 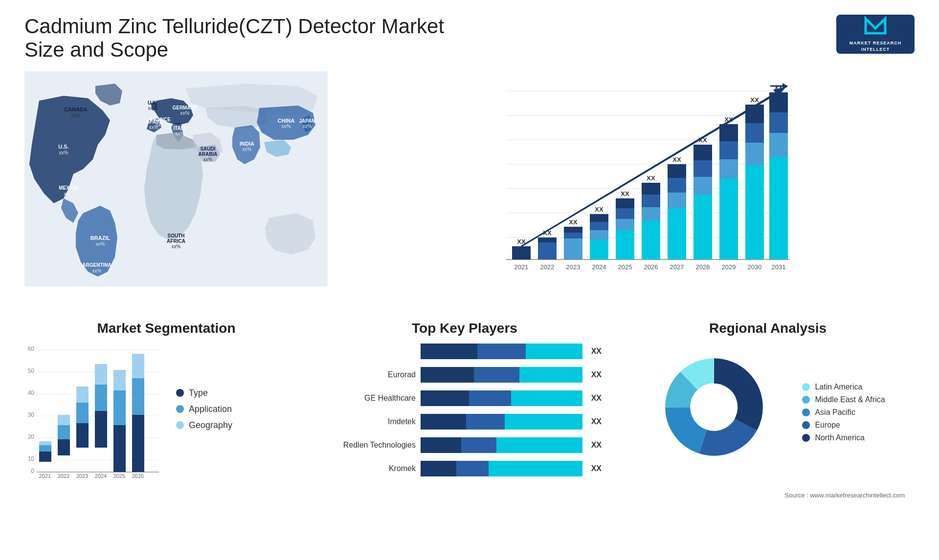 I want to click on regional-label-asia: Asia Pacific, so click(x=835, y=412).